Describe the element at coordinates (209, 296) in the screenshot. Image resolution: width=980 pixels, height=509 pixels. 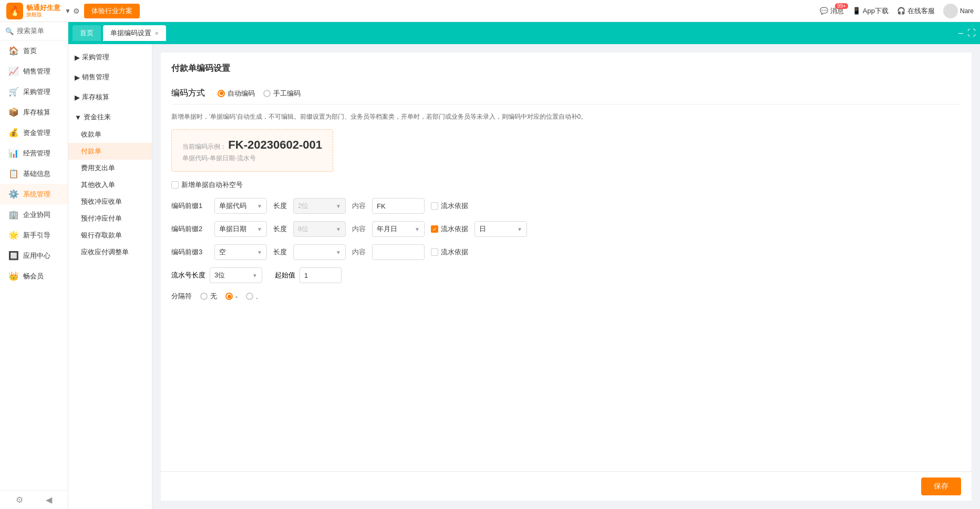
I see `sep-none-radio: 无` at that location.